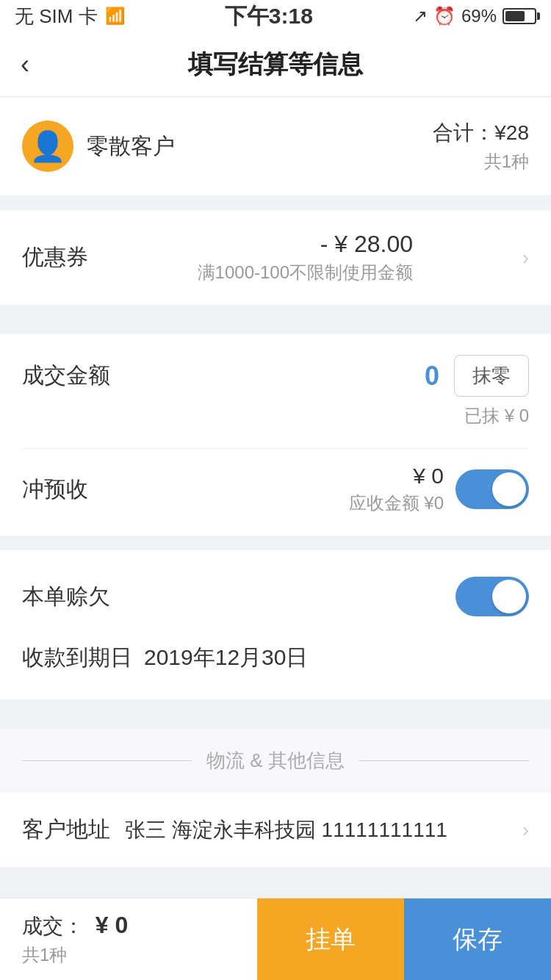 This screenshot has height=980, width=551. Describe the element at coordinates (276, 146) in the screenshot. I see `customer-row: 👤 零散客户 合计：¥28 共1种` at that location.